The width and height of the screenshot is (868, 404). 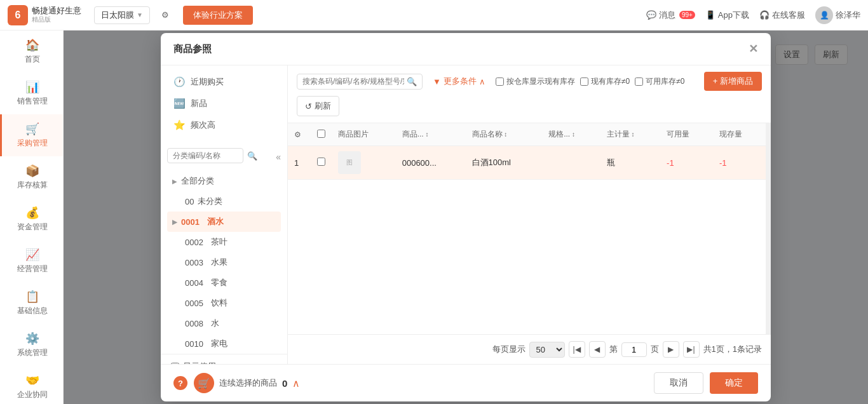 What do you see at coordinates (204, 383) in the screenshot?
I see `cart-icon: 🛒` at bounding box center [204, 383].